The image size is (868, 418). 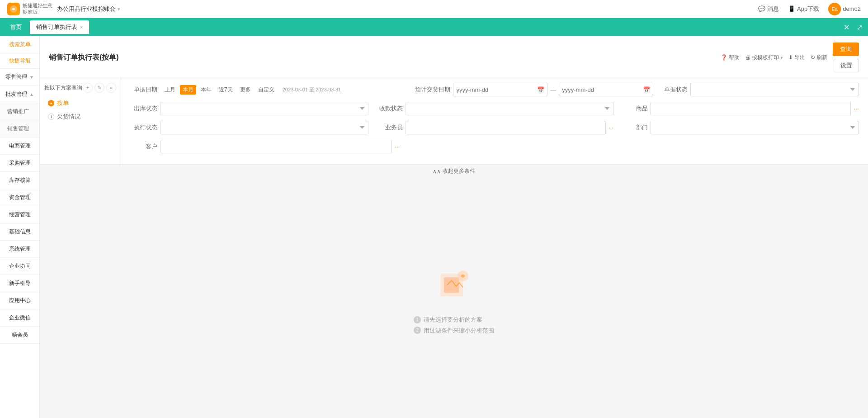 I want to click on exec-status-select, so click(x=264, y=128).